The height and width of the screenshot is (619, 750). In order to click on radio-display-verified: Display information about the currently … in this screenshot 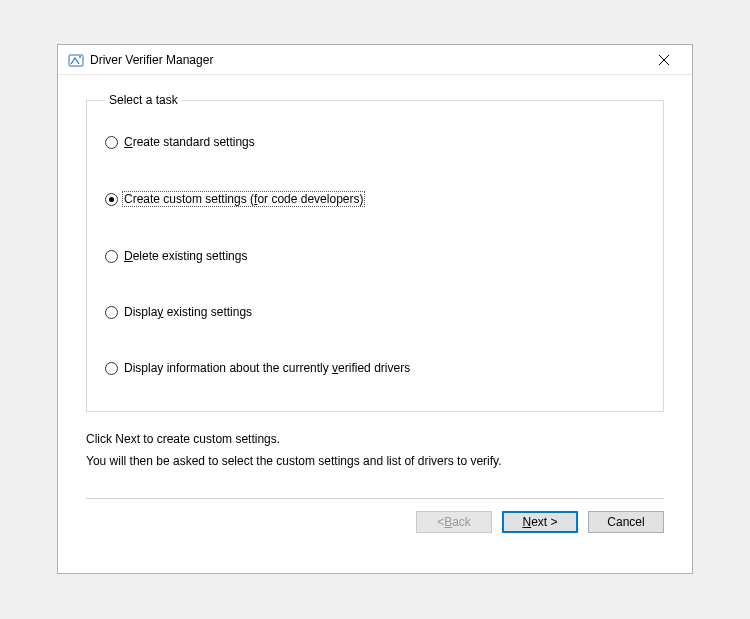, I will do `click(375, 368)`.